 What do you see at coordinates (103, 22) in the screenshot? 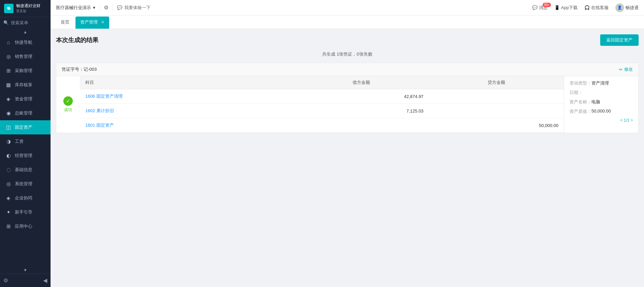
I see `tab-close-icon: ✕` at bounding box center [103, 22].